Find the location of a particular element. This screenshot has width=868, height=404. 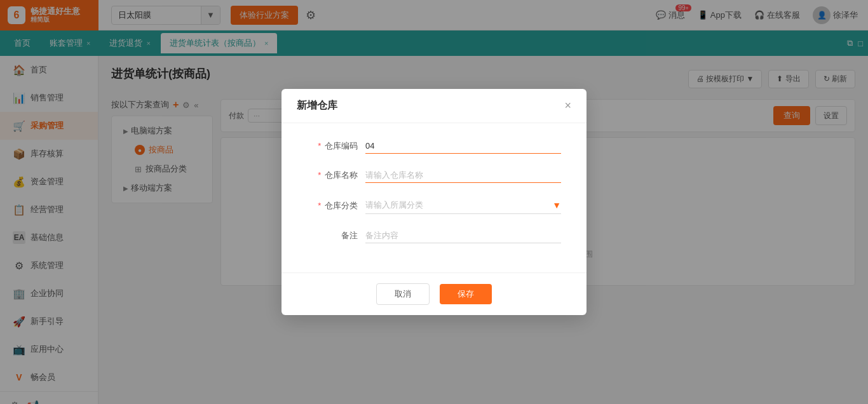

form-row-name: * 仓库名称 is located at coordinates (434, 175).